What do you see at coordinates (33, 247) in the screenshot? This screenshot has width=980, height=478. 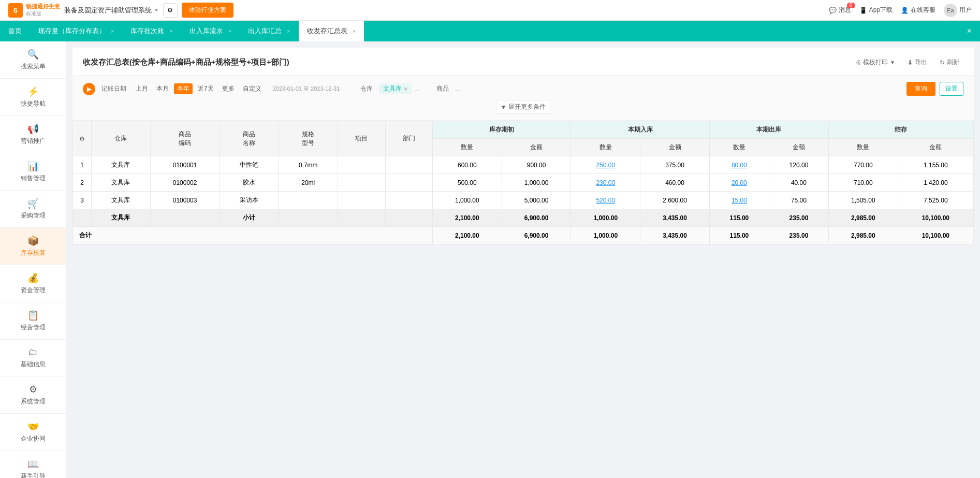 I see `sidebar-item-inventory: 📦 库存核算` at bounding box center [33, 247].